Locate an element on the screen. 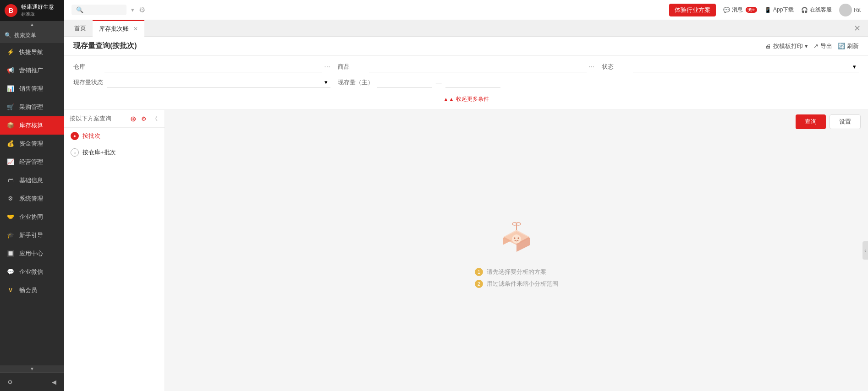 The width and height of the screenshot is (868, 391). product-dots-btn: ··· is located at coordinates (591, 67).